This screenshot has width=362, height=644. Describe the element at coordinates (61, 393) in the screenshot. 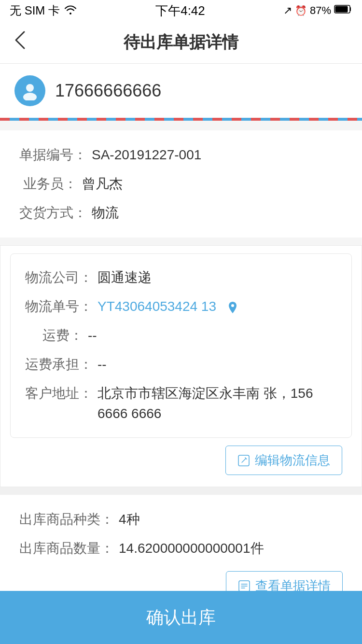

I see `address-label: 客户地址：` at that location.